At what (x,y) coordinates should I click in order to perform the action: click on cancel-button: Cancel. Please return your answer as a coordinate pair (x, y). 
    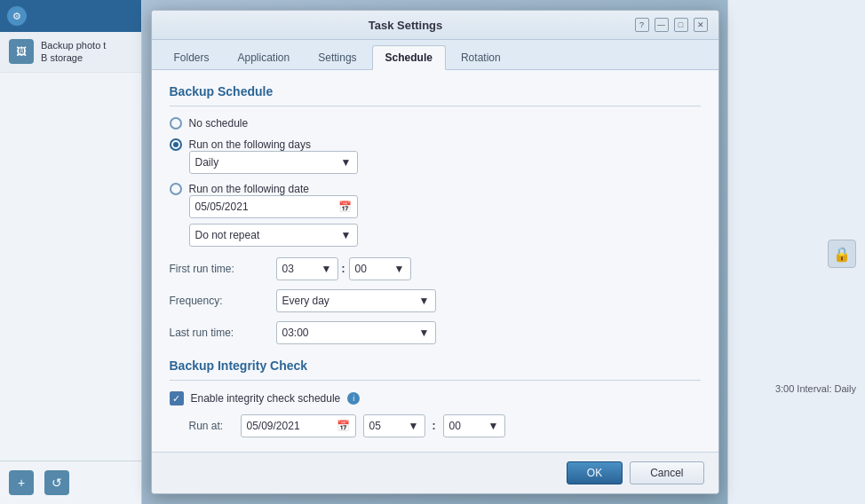
    Looking at the image, I should click on (666, 473).